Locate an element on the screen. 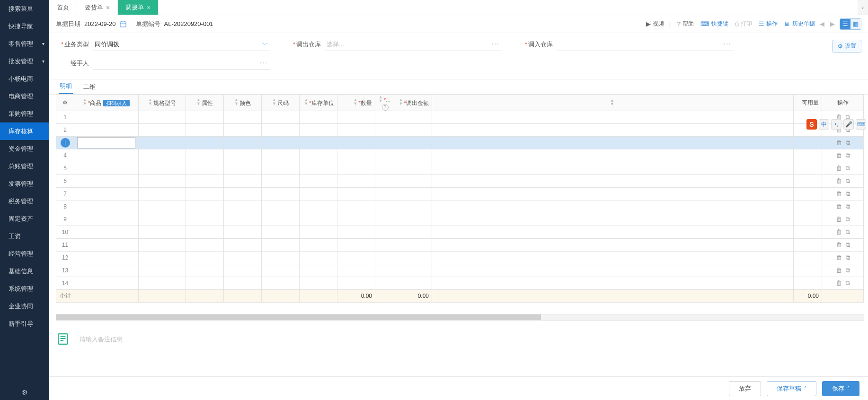 The width and height of the screenshot is (868, 400). sidebar-item-13: 工资 is located at coordinates (25, 236).